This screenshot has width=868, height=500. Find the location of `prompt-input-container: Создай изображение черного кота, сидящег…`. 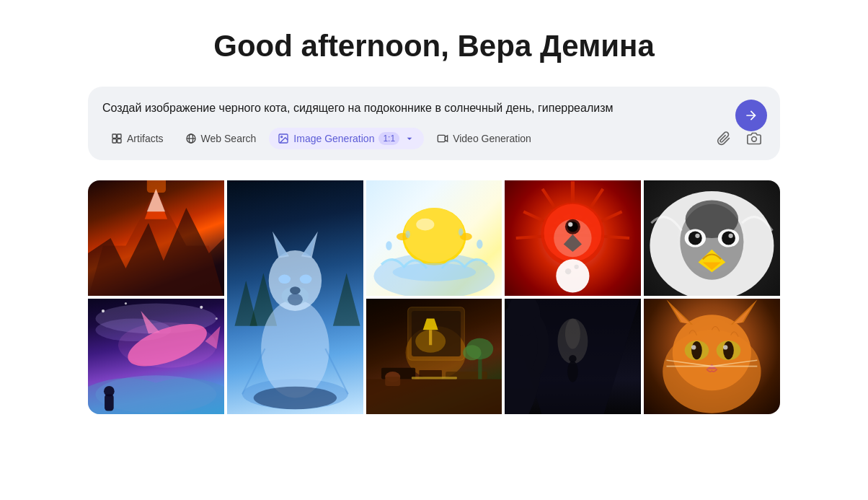

prompt-input-container: Создай изображение черного кота, сидящег… is located at coordinates (434, 123).